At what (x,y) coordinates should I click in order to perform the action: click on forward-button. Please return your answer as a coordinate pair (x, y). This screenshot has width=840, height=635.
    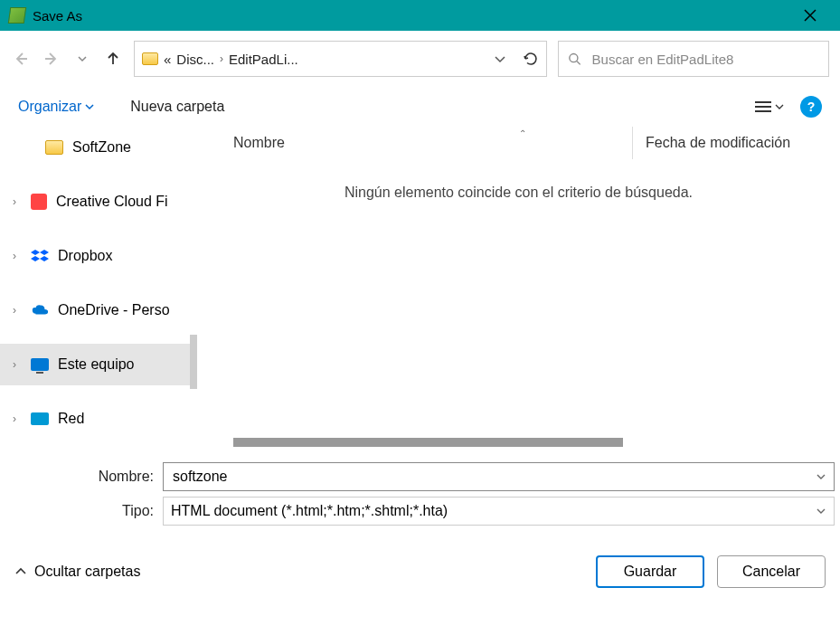
    Looking at the image, I should click on (52, 59).